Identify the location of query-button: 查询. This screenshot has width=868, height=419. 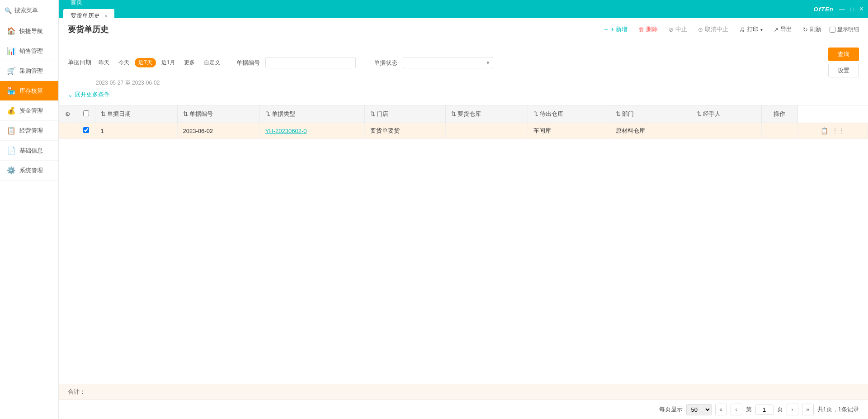
(844, 54).